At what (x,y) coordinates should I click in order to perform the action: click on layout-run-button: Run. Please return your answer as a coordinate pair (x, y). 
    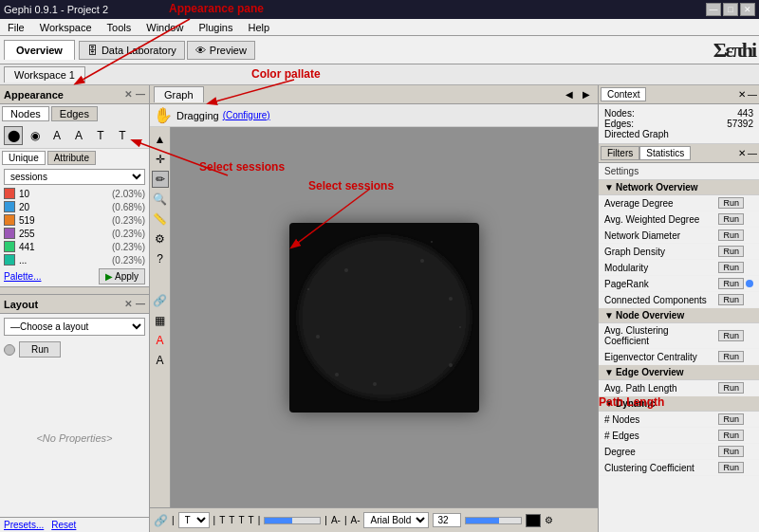
    Looking at the image, I should click on (40, 349).